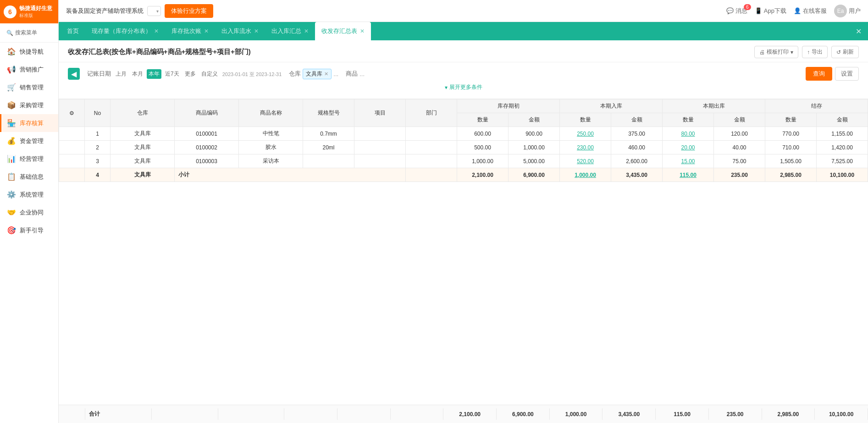  Describe the element at coordinates (74, 74) in the screenshot. I see `filter-collapse-button: ◀` at that location.